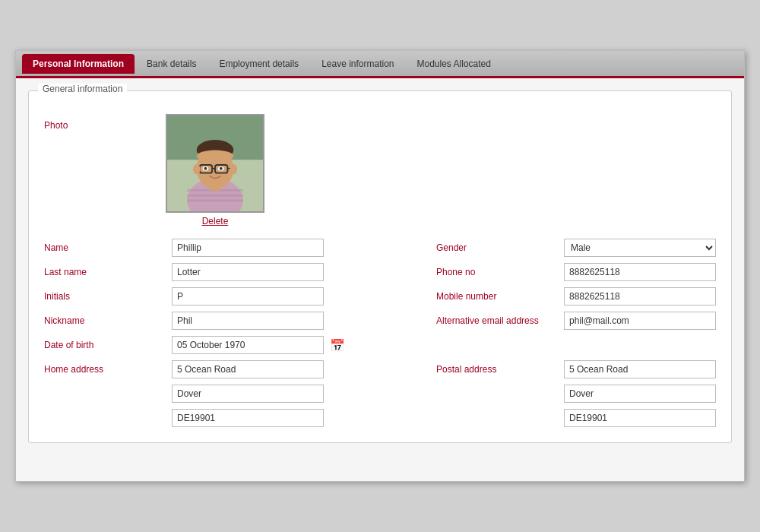  Describe the element at coordinates (640, 272) in the screenshot. I see `phone-input` at that location.